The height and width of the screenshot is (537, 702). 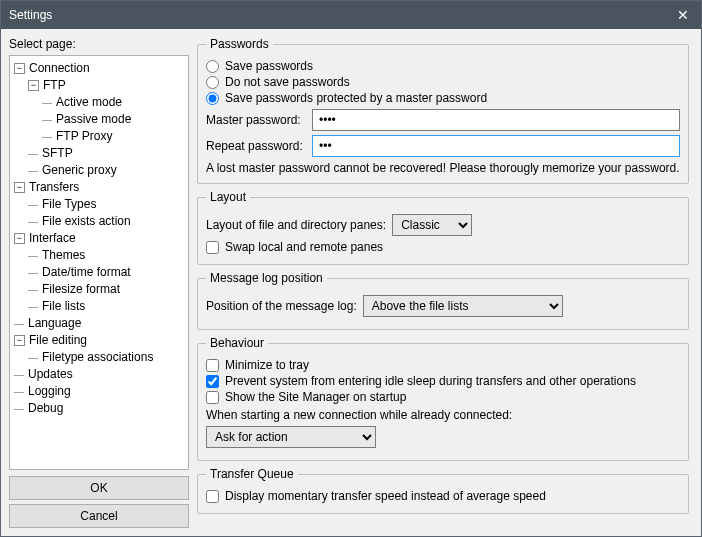 I want to click on layout-group: Layout Layout of file and directory pane…, so click(x=443, y=228).